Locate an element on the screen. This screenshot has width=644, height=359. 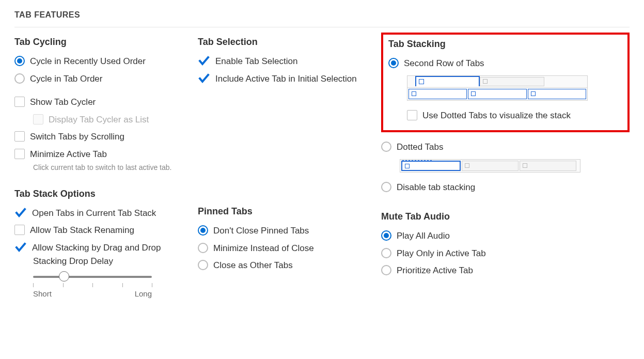
option-disable-stacking: Disable tab stacking is located at coordinates (505, 188).